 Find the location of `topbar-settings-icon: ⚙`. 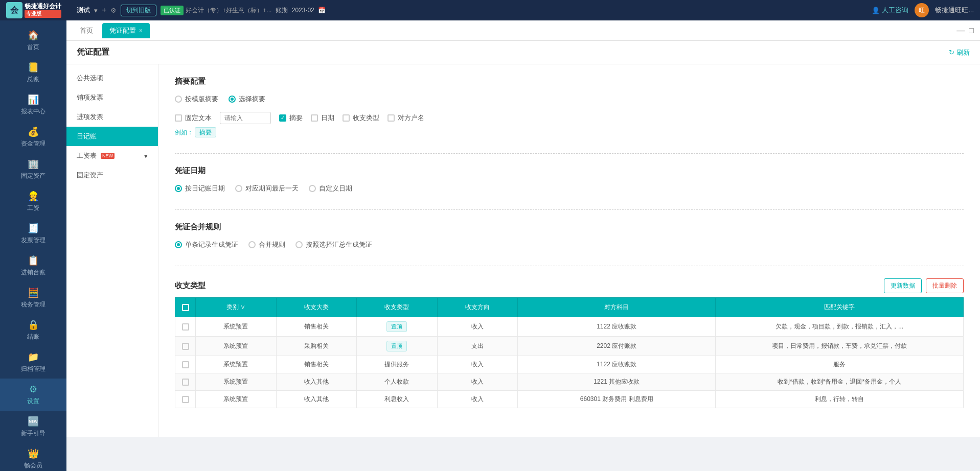

topbar-settings-icon: ⚙ is located at coordinates (113, 10).